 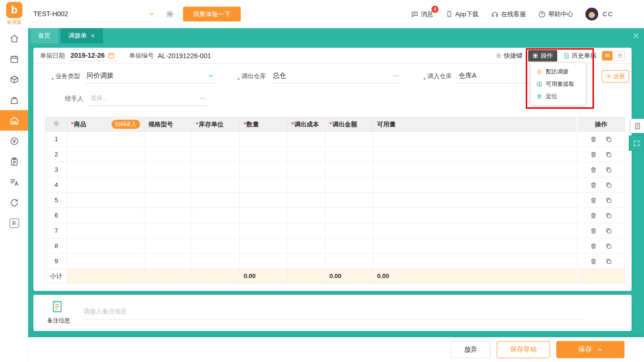 What do you see at coordinates (590, 350) in the screenshot?
I see `save-button: 保存` at bounding box center [590, 350].